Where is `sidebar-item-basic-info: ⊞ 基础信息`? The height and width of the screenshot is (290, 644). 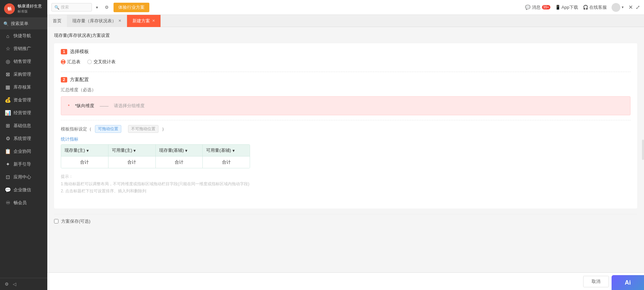
sidebar-item-basic-info: ⊞ 基础信息 is located at coordinates (24, 126).